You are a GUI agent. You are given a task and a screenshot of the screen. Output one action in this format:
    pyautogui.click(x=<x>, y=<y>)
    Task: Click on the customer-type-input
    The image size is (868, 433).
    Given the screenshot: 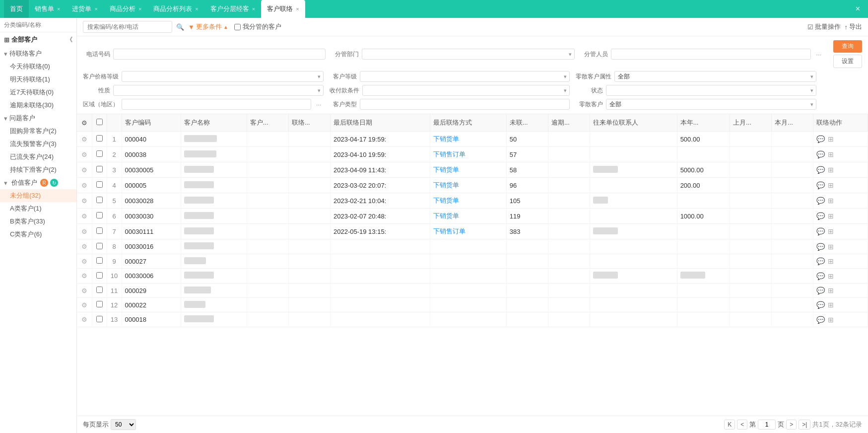 What is the action you would take?
    pyautogui.click(x=465, y=104)
    